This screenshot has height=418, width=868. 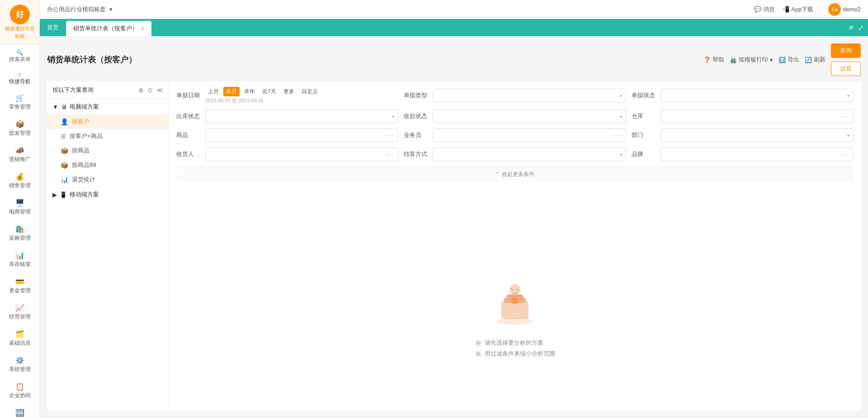 I want to click on sidebar-item-guide: 🆕 新手引导, so click(x=20, y=411).